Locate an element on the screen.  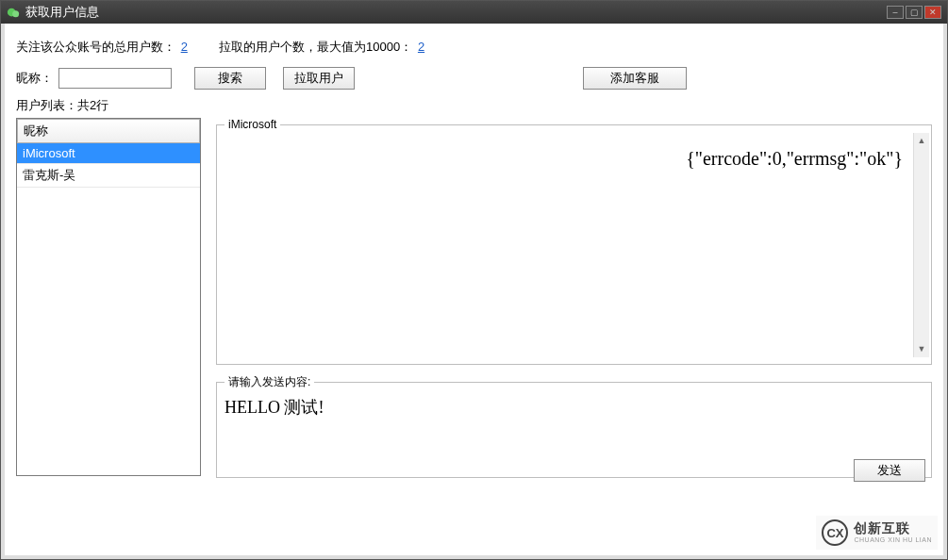
titlebar: 获取用户信息 – ▢ ✕ is located at coordinates (474, 12).